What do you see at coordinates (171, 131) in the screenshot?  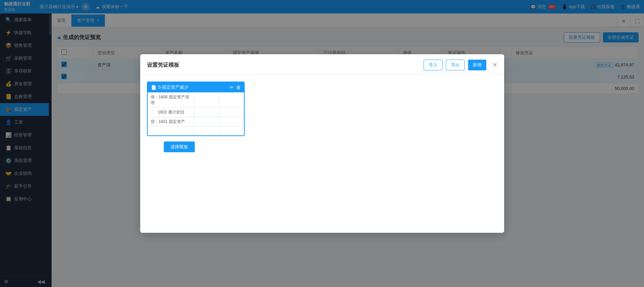 I see `entry4-direction` at bounding box center [171, 131].